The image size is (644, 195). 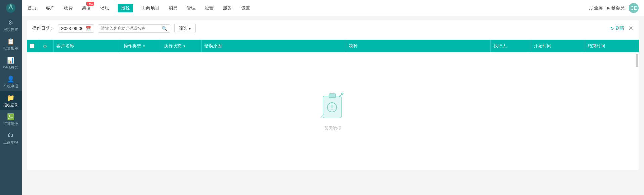 I want to click on scroll-indicator, so click(x=637, y=61).